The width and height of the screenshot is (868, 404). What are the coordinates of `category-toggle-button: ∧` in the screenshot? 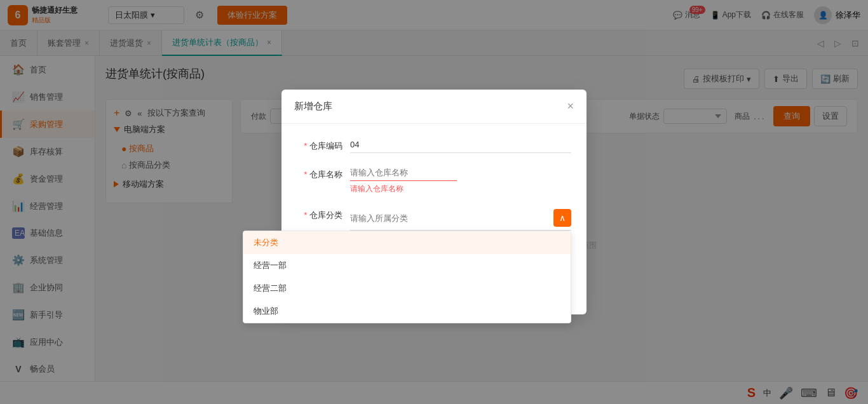 It's located at (562, 218).